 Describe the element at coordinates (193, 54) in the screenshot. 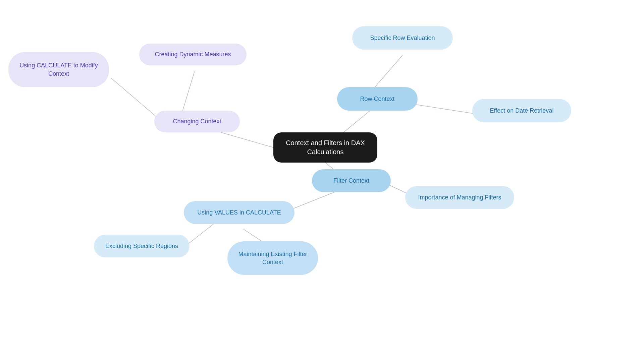

I see `creating-dynamic-label: Creating Dynamic Measures` at that location.